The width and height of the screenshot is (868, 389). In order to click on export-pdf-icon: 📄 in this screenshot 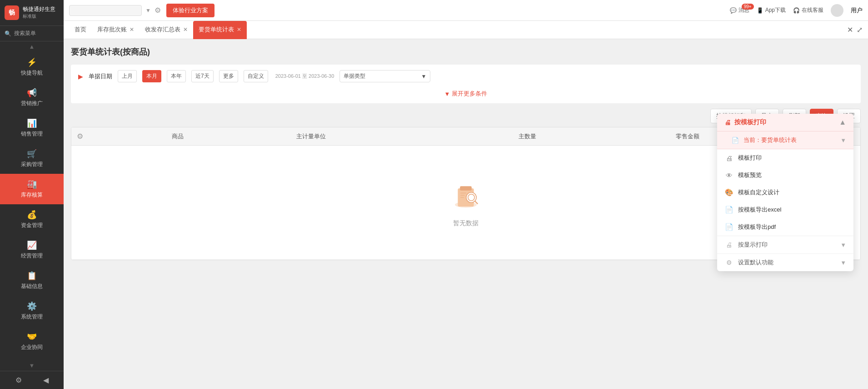, I will do `click(729, 227)`.